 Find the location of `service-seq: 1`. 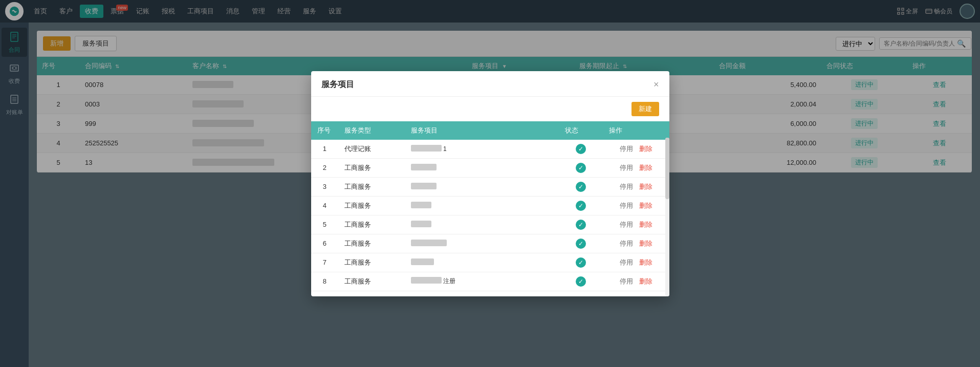

service-seq: 1 is located at coordinates (325, 149).